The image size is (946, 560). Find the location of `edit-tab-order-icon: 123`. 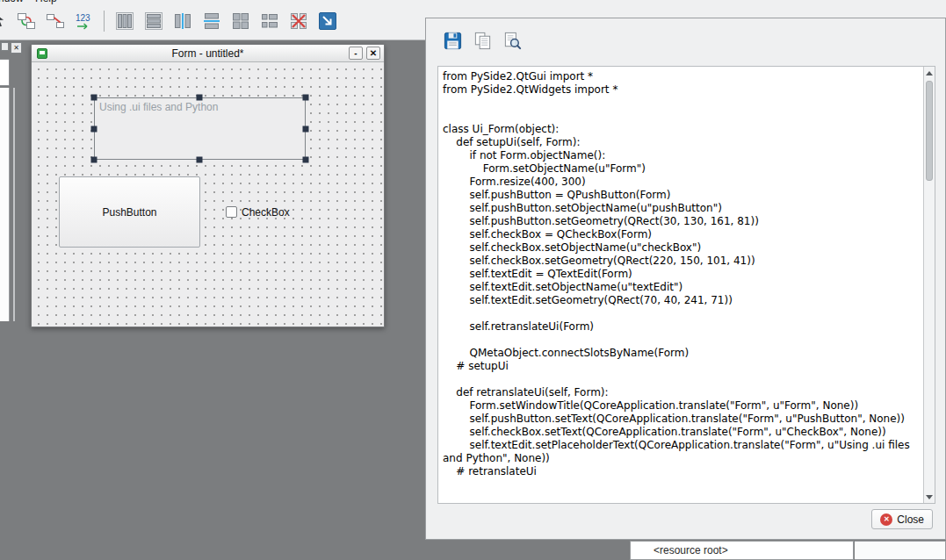

edit-tab-order-icon: 123 is located at coordinates (84, 21).